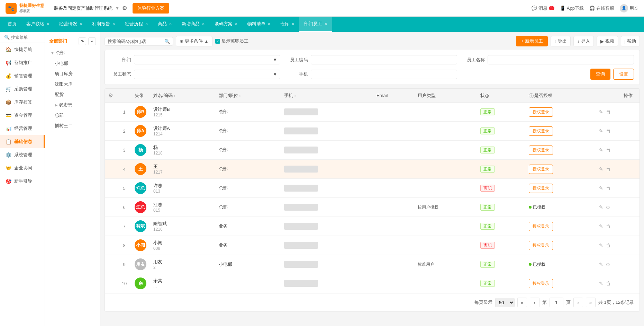 The height and width of the screenshot is (326, 644). I want to click on page-prev-btn: ‹, so click(535, 302).